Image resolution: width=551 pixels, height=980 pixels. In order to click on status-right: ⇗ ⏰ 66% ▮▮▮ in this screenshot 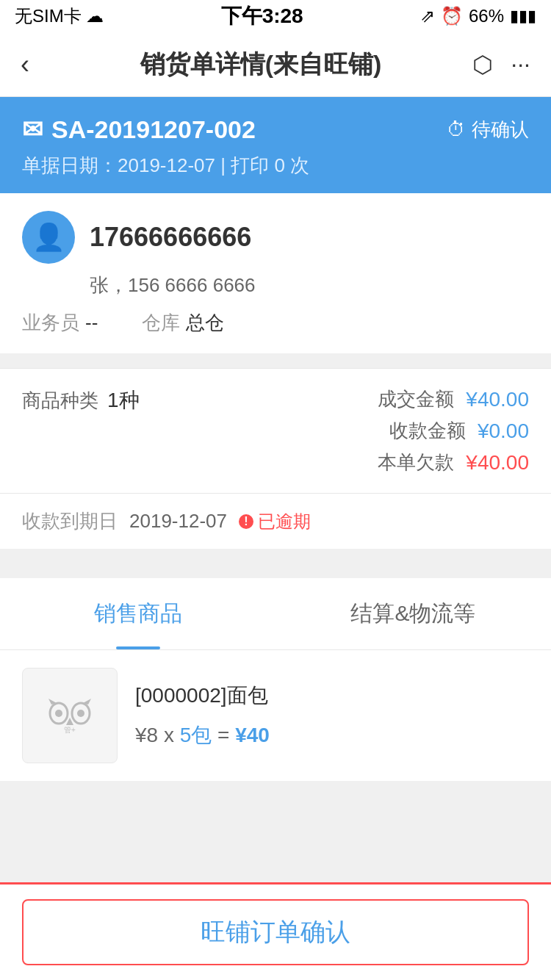, I will do `click(478, 16)`.